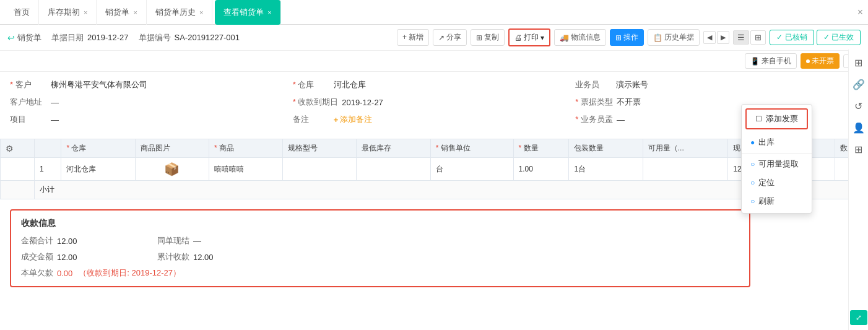 This screenshot has height=330, width=868. What do you see at coordinates (838, 37) in the screenshot?
I see `effective-button: ✓ 已生效` at bounding box center [838, 37].